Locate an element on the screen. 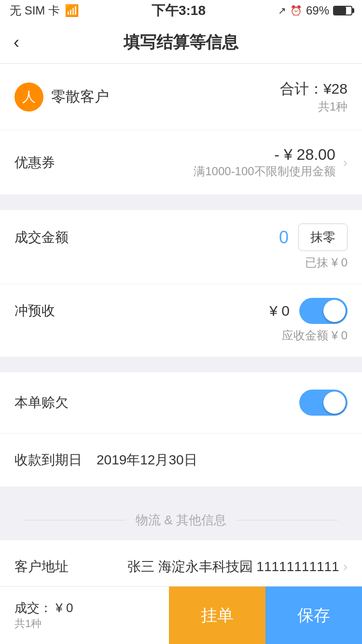 Image resolution: width=362 pixels, height=644 pixels. coupon-right: - ¥ 28.00 满1000-100不限制使用金额 › is located at coordinates (270, 162).